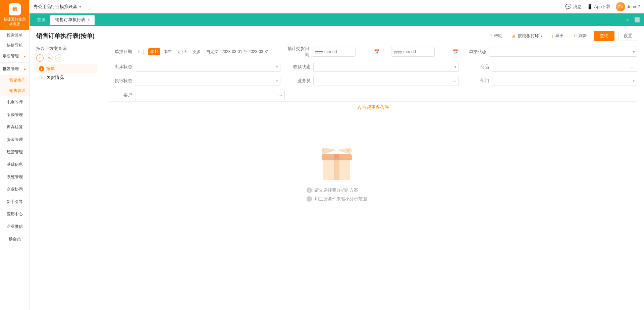 The image size is (644, 310). I want to click on tab-home: 首页, so click(41, 20).